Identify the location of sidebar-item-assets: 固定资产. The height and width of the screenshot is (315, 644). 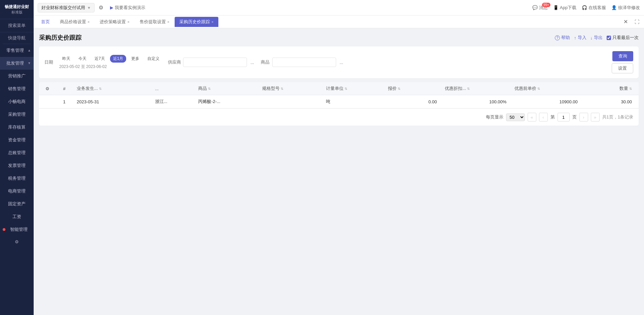
(17, 204).